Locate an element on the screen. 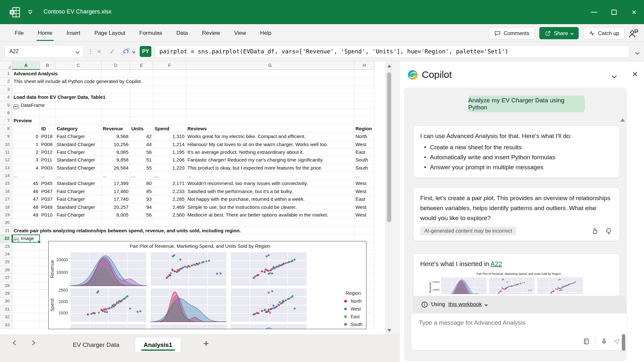 This screenshot has width=644, height=362. cell-G9: Works great for my electric bike. Compac… is located at coordinates (270, 136).